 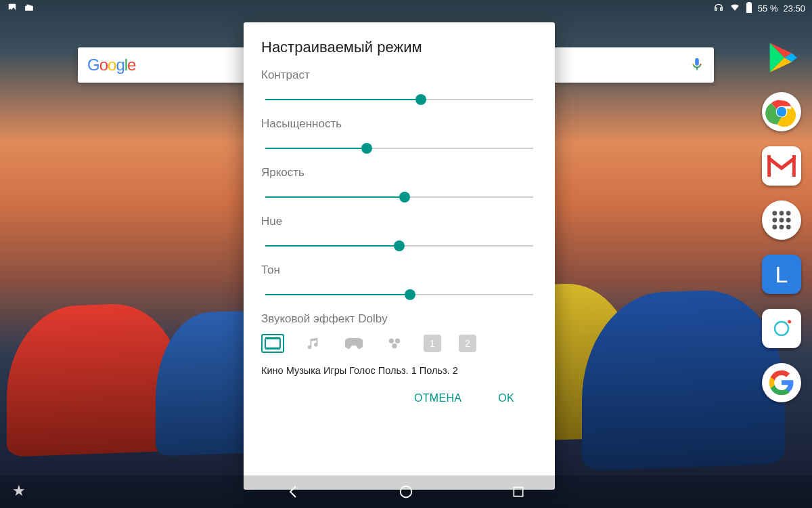 What do you see at coordinates (399, 221) in the screenshot?
I see `slider-label: Hue` at bounding box center [399, 221].